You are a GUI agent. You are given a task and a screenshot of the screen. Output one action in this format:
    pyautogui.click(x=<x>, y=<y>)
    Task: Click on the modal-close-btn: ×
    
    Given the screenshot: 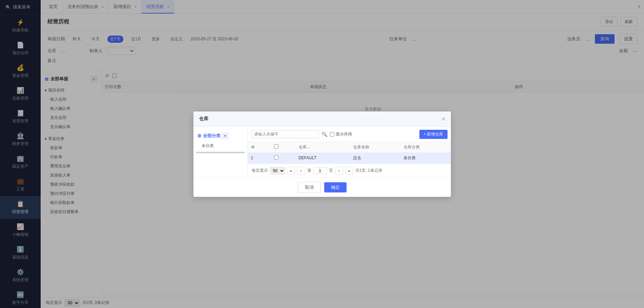 What is the action you would take?
    pyautogui.click(x=444, y=119)
    